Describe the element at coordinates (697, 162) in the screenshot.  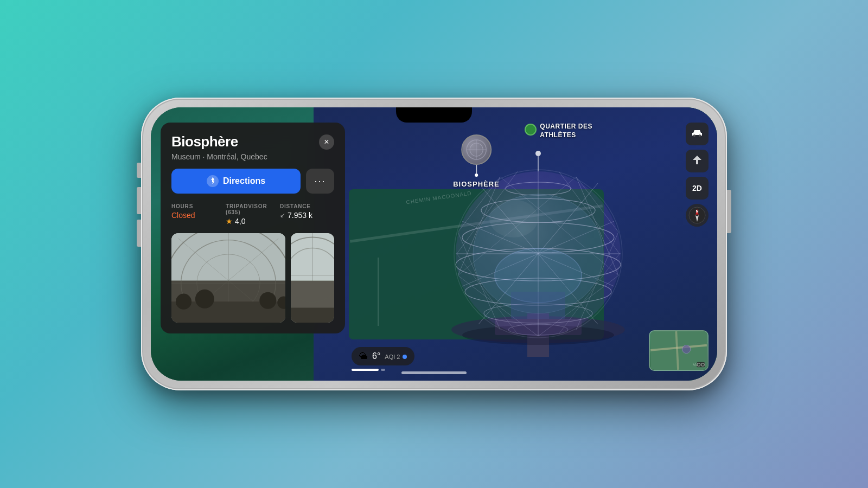
I see `location-arrow-icon` at that location.